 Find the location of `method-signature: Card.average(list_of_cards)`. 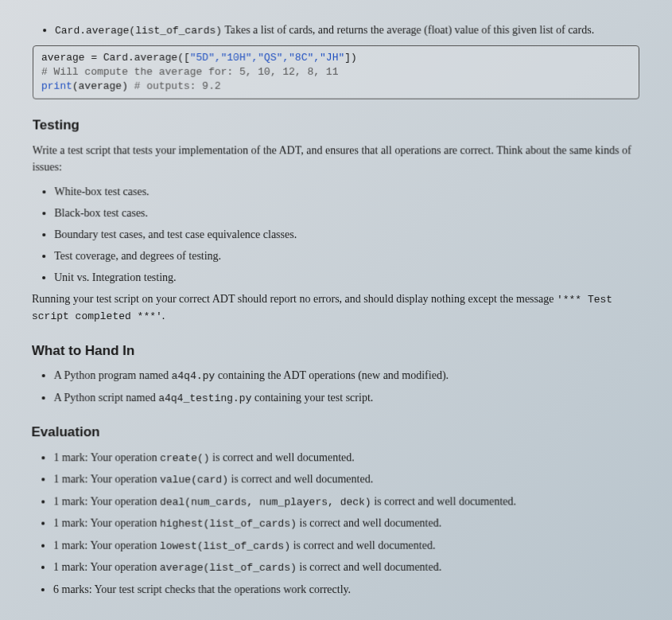

method-signature: Card.average(list_of_cards) is located at coordinates (138, 30).